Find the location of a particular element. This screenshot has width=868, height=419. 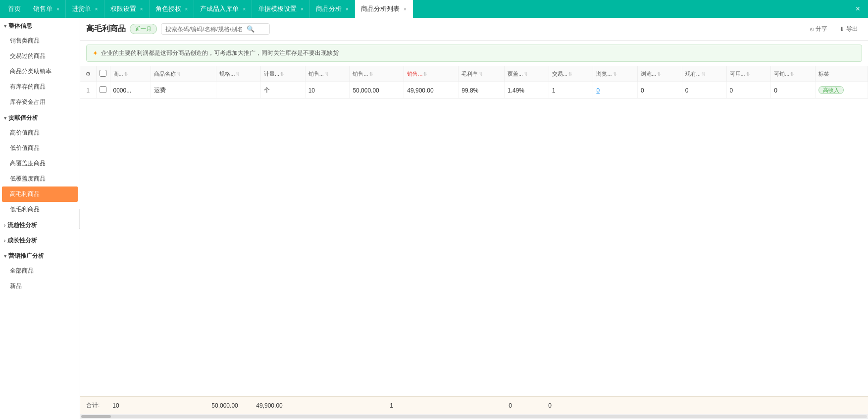

row-checkbox is located at coordinates (103, 90).